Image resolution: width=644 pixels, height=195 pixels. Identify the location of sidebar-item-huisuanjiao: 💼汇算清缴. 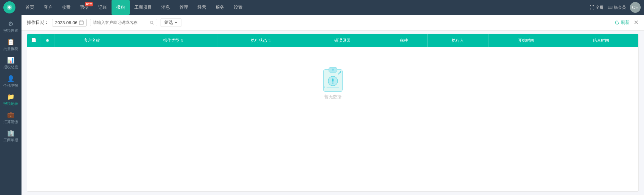
(11, 118).